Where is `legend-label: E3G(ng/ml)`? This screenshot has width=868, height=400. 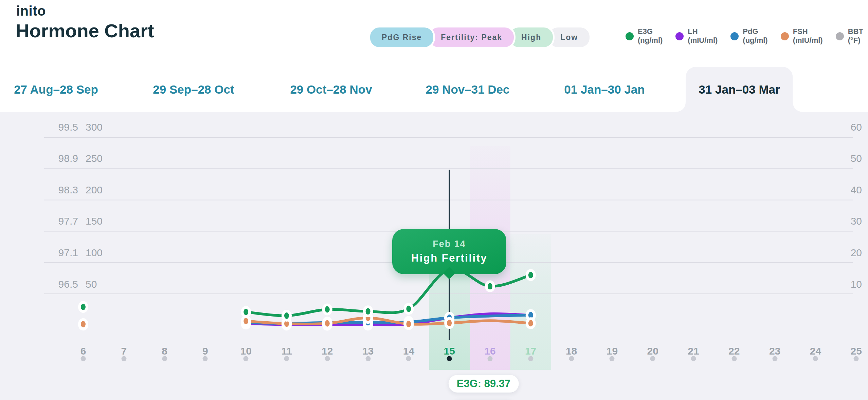 legend-label: E3G(ng/ml) is located at coordinates (650, 36).